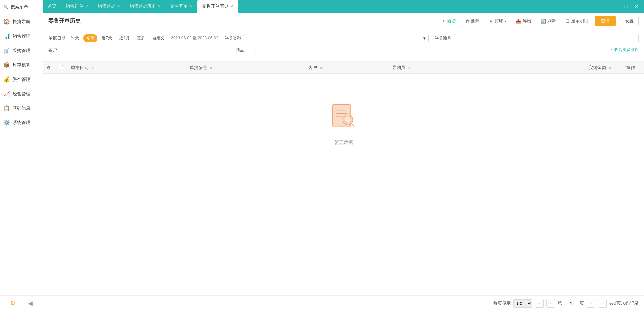  Describe the element at coordinates (217, 6) in the screenshot. I see `tab-retail-open-history: 零售开单历史 ✕` at that location.